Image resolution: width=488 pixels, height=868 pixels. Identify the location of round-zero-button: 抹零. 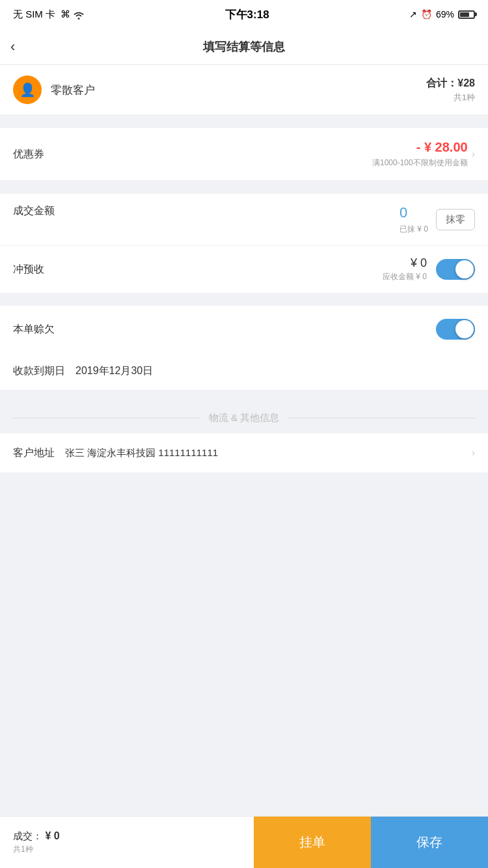
(455, 220).